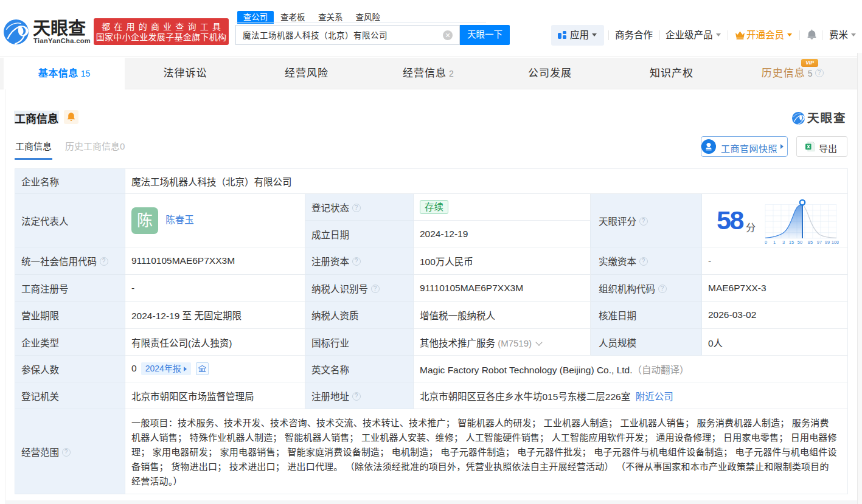  Describe the element at coordinates (766, 242) in the screenshot. I see `svg-text: 0` at that location.